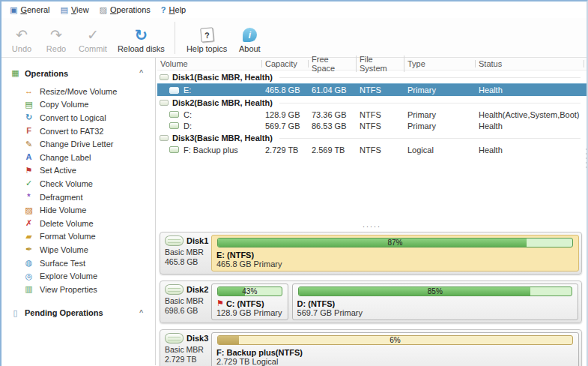 The height and width of the screenshot is (366, 588). I want to click on sidebar-item-view-properties: ▥View Properties, so click(78, 290).